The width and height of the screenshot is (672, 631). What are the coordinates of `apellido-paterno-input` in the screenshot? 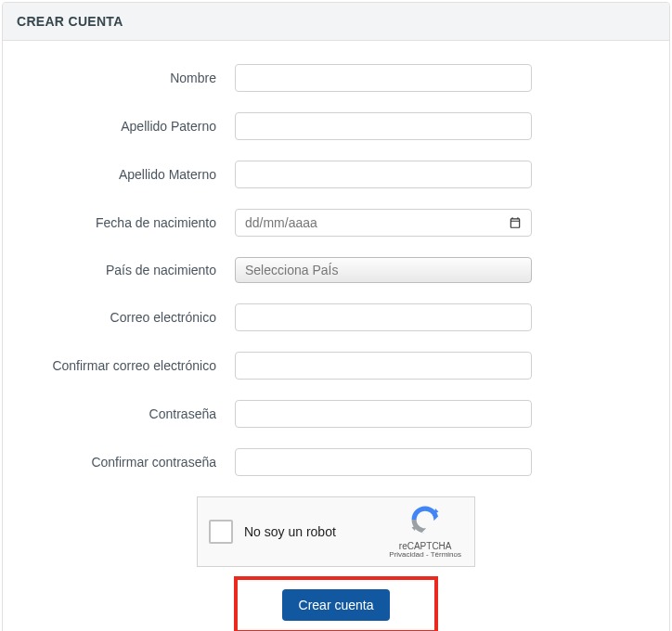 It's located at (383, 126).